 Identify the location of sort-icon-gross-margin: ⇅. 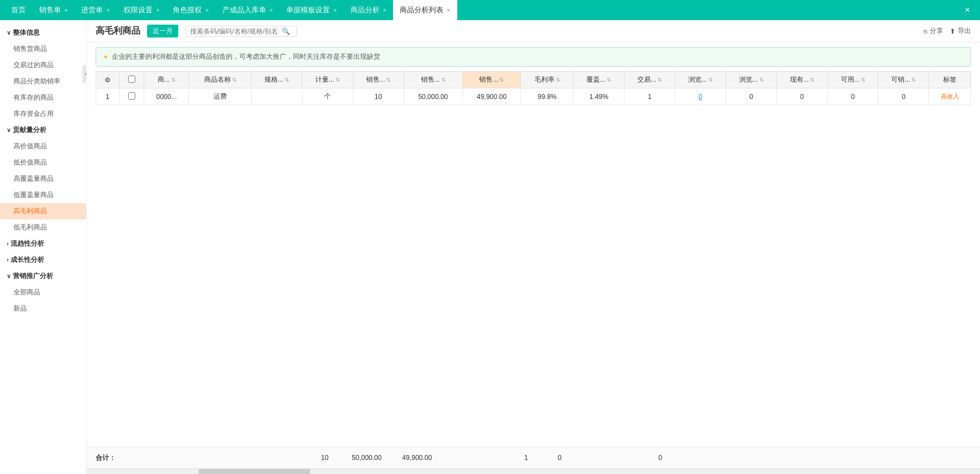
(558, 79).